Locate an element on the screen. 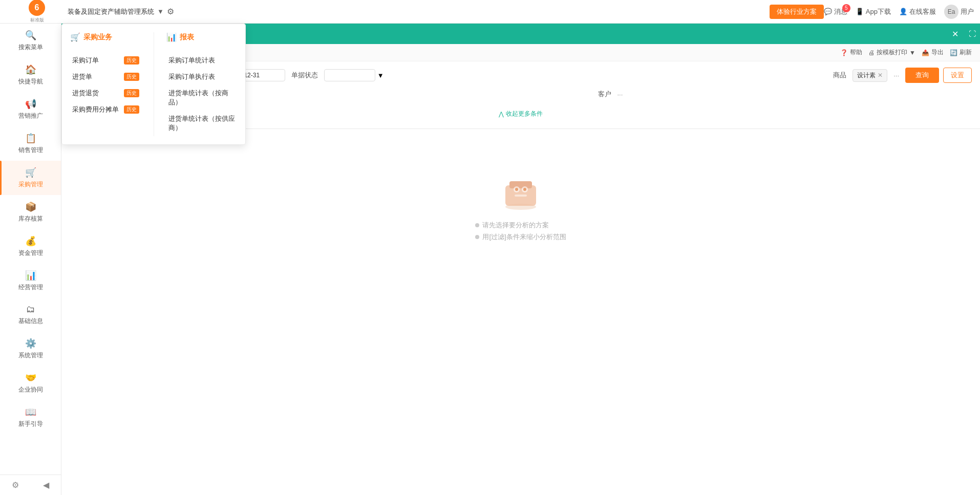 The width and height of the screenshot is (980, 495). operations-icon: 📊 is located at coordinates (31, 275).